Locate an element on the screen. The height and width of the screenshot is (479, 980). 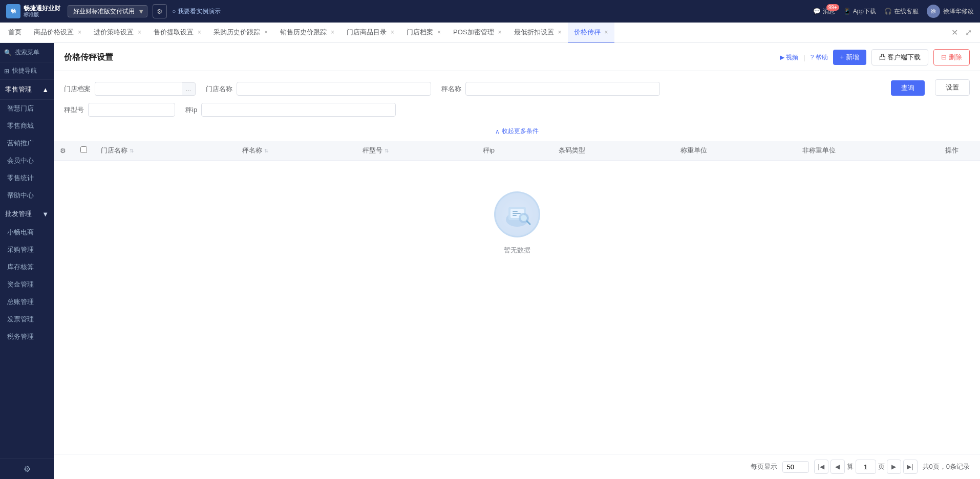
scale-ip-label: 秤ip is located at coordinates (191, 110).